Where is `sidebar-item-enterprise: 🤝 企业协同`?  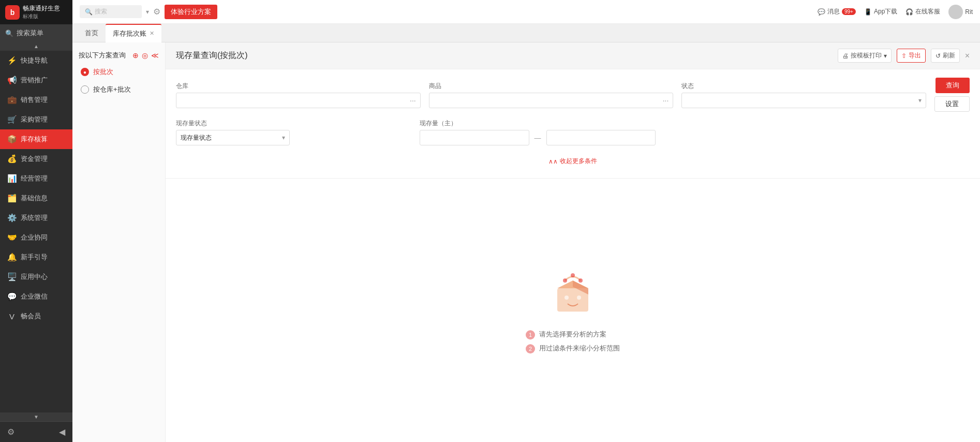 sidebar-item-enterprise: 🤝 企业协同 is located at coordinates (36, 238).